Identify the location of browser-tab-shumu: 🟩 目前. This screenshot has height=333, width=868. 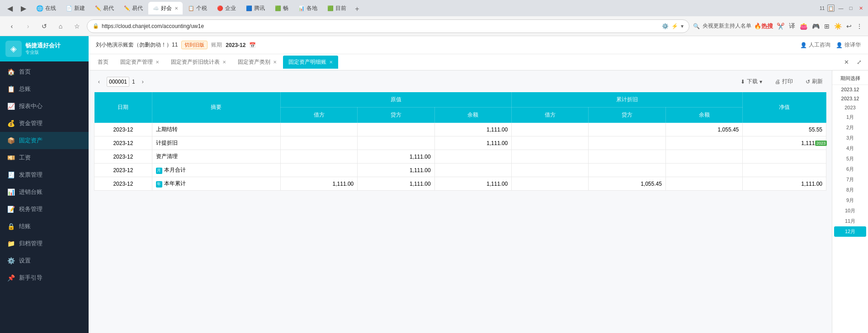
(337, 8).